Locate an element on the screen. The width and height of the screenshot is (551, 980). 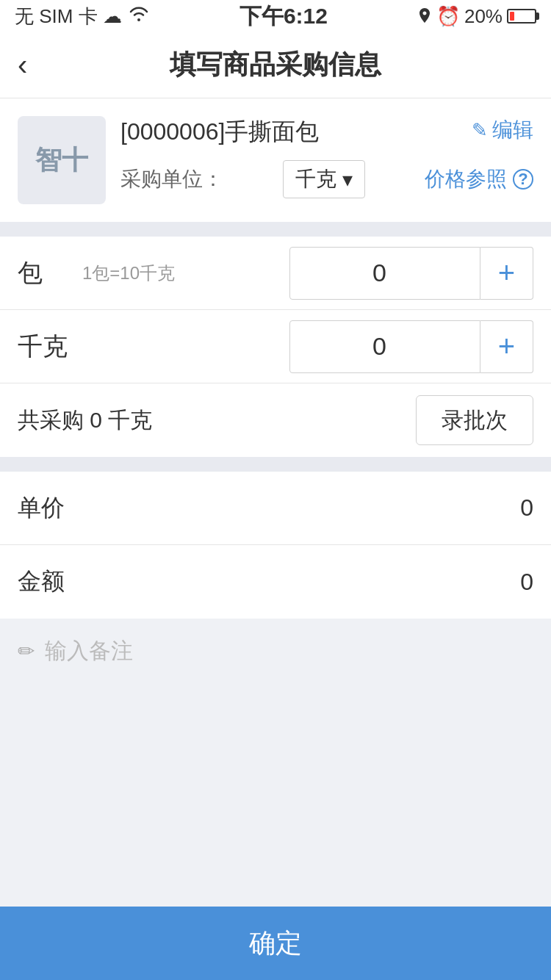
location-icon is located at coordinates (425, 16).